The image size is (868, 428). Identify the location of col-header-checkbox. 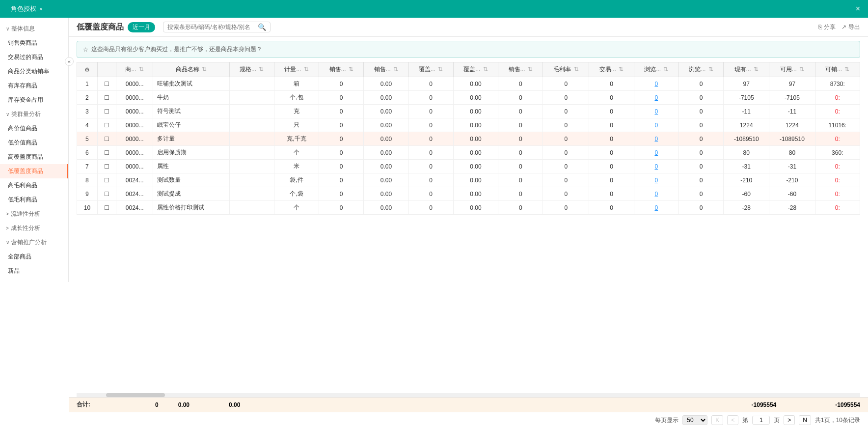
(107, 70).